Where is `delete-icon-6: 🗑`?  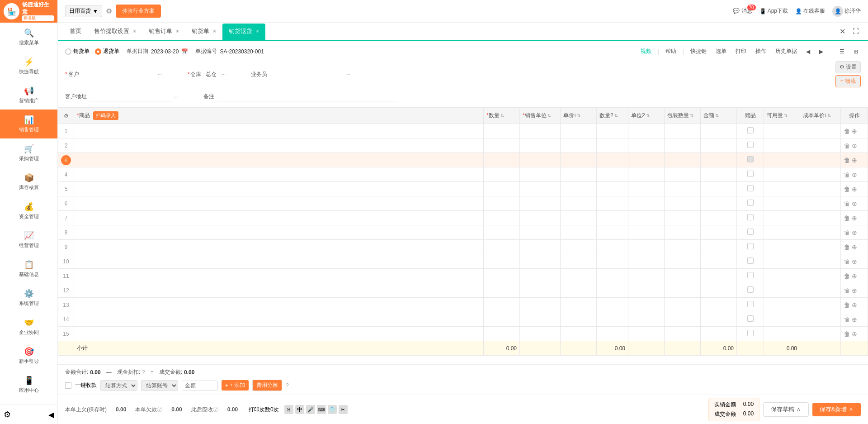
delete-icon-6: 🗑 is located at coordinates (847, 204).